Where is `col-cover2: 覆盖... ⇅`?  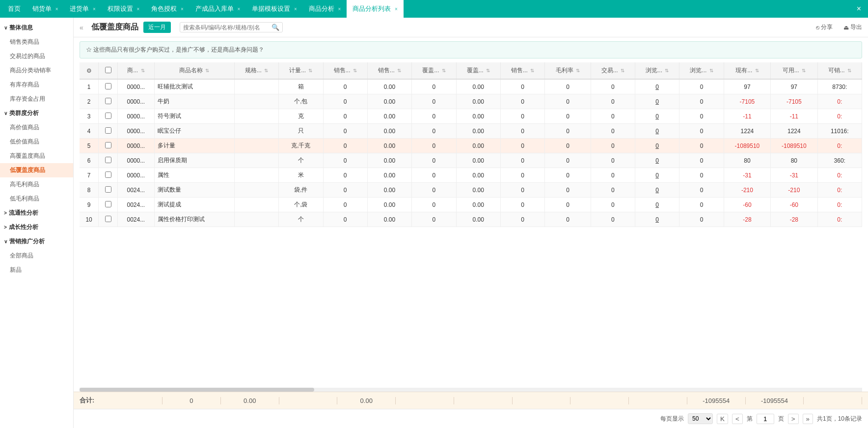
col-cover2: 覆盖... ⇅ is located at coordinates (478, 71).